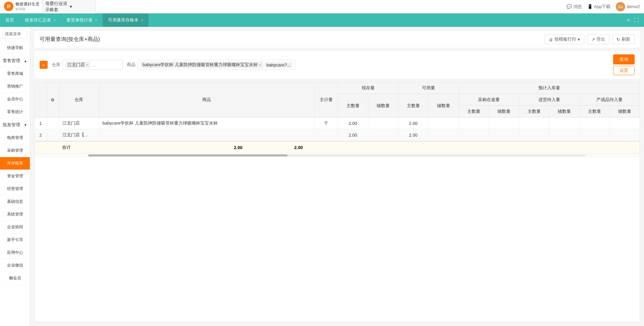 This screenshot has height=326, width=644. What do you see at coordinates (79, 147) in the screenshot?
I see `footer-label: 合计` at bounding box center [79, 147].